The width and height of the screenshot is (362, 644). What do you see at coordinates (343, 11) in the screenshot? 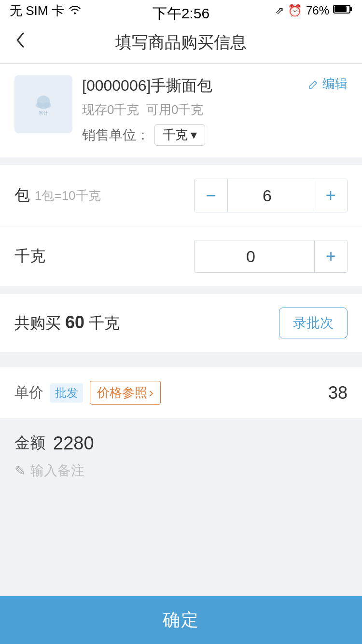
I see `battery-icon` at bounding box center [343, 11].